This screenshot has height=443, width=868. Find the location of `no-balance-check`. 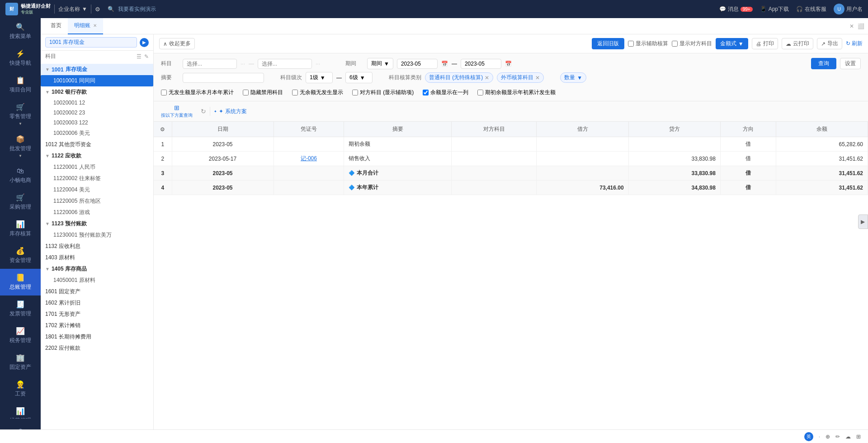

no-balance-check is located at coordinates (295, 92).